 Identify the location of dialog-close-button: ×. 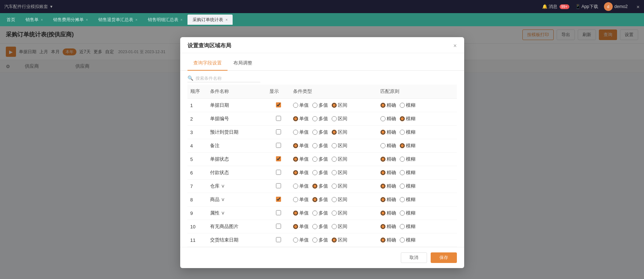
(455, 46).